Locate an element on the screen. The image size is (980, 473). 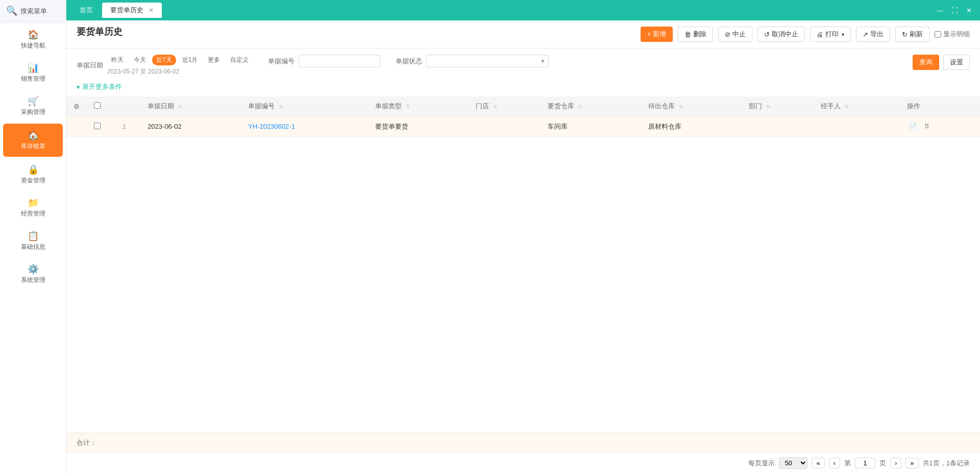
sidebar-search: 🔍 搜索菜单 is located at coordinates (33, 11).